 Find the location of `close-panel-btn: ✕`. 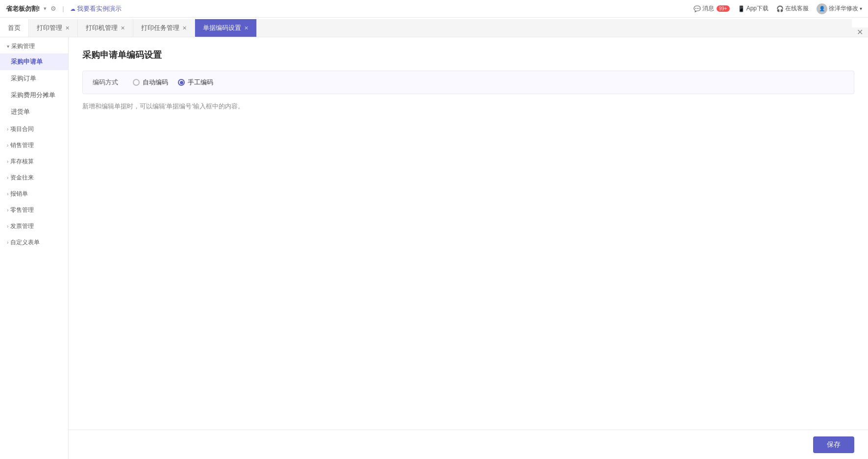

close-panel-btn: ✕ is located at coordinates (860, 32).